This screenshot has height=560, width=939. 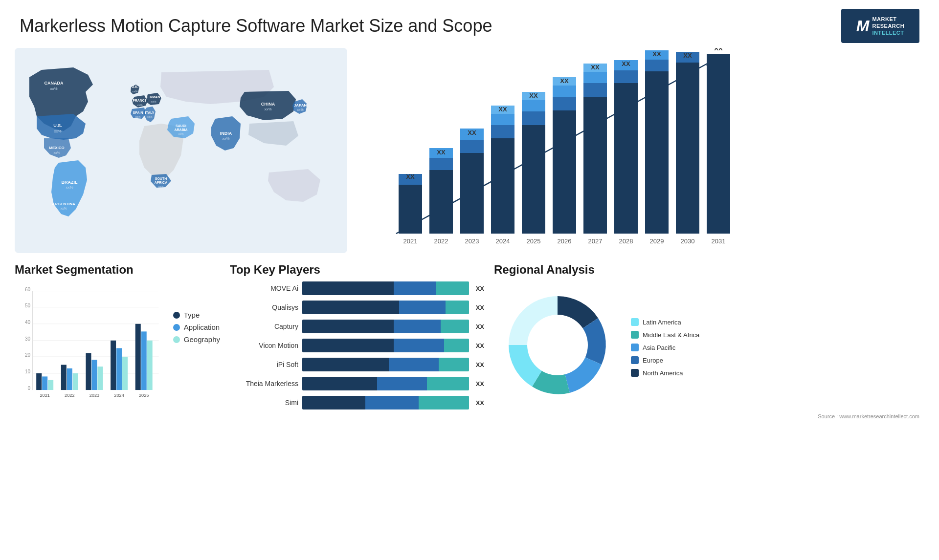 I want to click on bar-seg2-qualisys, so click(x=423, y=307).